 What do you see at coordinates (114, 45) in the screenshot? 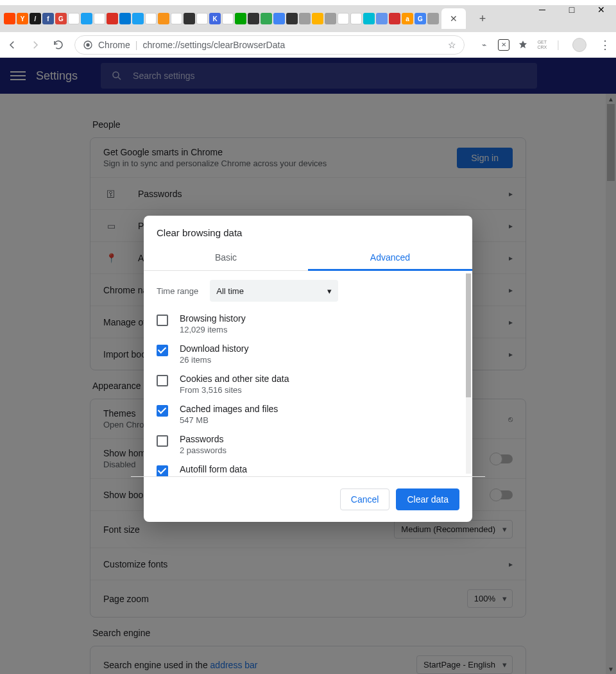
I see `omnibox-prefix: Chrome` at bounding box center [114, 45].